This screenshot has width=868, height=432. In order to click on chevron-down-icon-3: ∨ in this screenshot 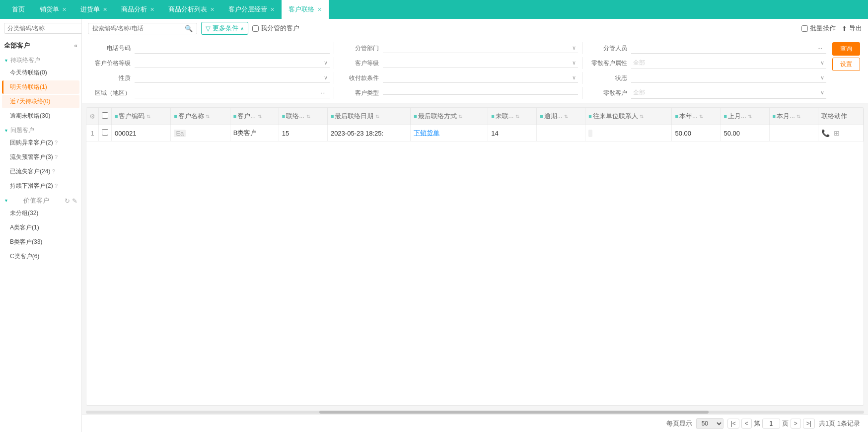, I will do `click(574, 63)`.